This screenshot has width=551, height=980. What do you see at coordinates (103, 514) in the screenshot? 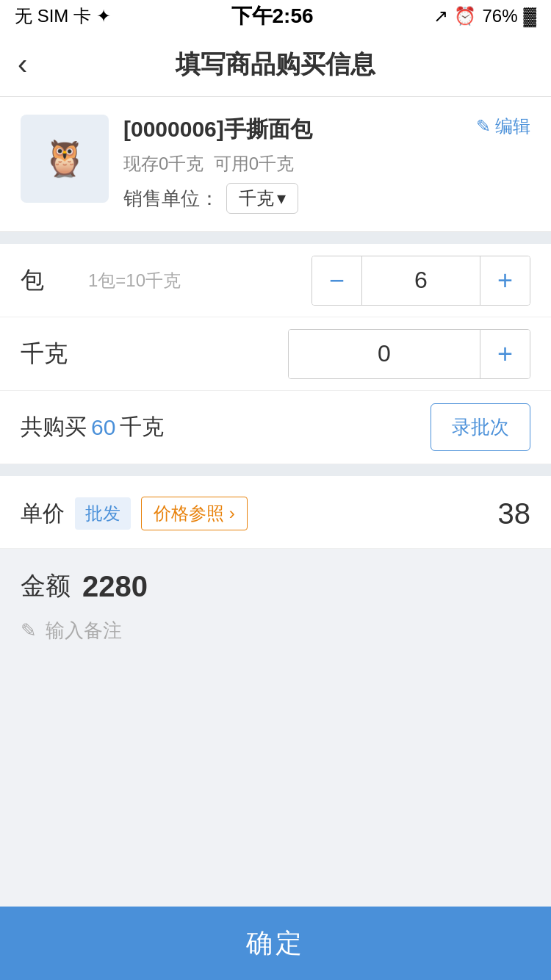
I see `price-type-tag: 批发` at bounding box center [103, 514].